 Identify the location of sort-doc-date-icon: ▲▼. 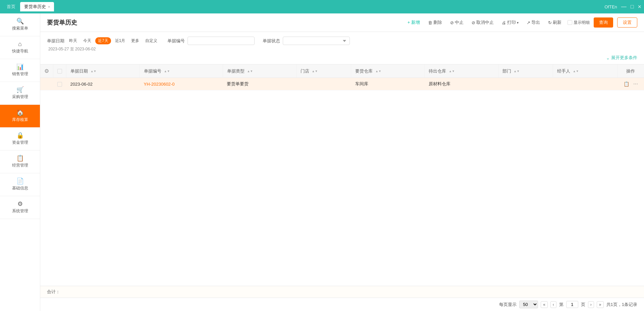
(94, 71).